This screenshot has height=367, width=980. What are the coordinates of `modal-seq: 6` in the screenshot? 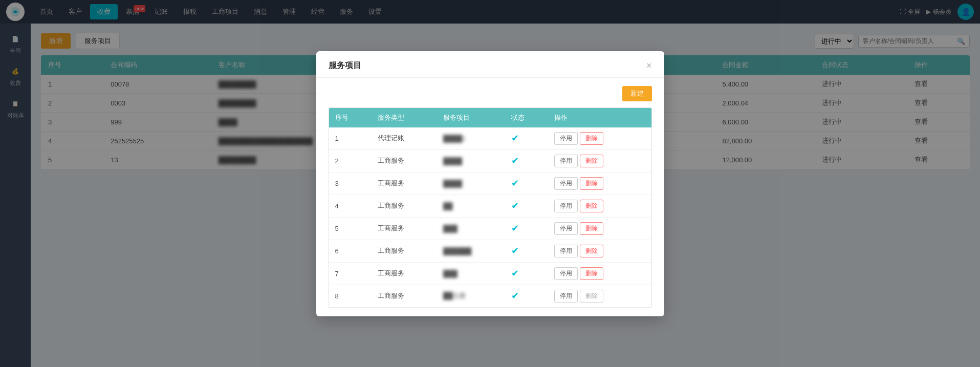 It's located at (351, 251).